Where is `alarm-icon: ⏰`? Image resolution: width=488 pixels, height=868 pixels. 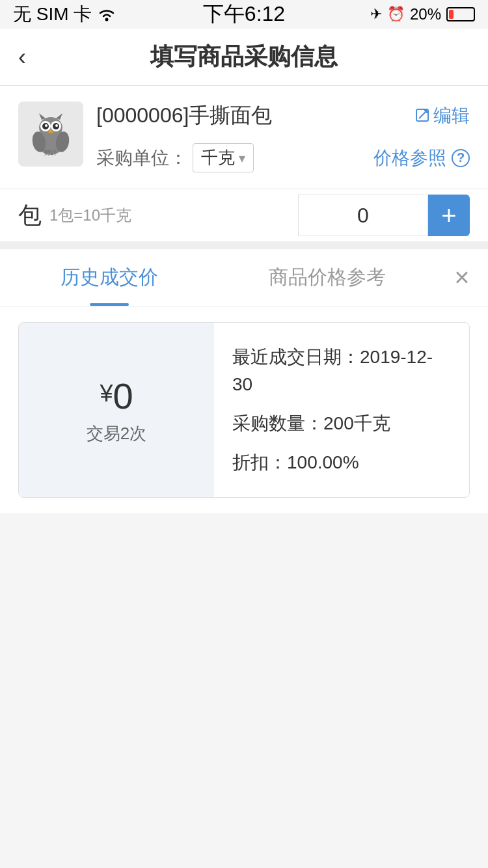 alarm-icon: ⏰ is located at coordinates (396, 14).